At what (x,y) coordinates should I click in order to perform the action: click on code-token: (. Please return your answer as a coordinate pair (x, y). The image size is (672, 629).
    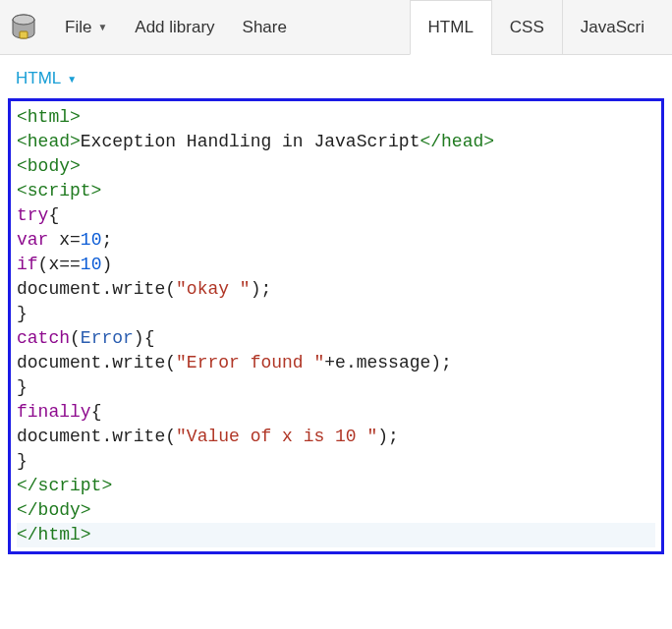
    Looking at the image, I should click on (75, 338).